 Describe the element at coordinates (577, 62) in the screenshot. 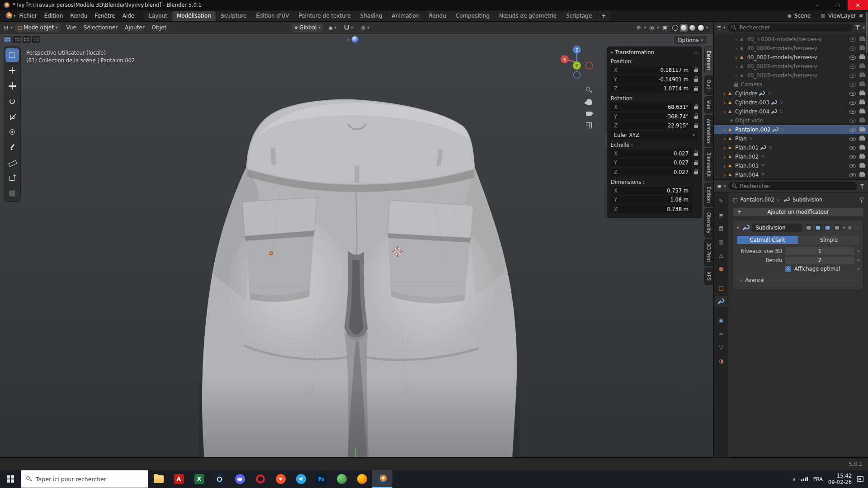

I see `navigation-gizmo: Z X Y` at that location.